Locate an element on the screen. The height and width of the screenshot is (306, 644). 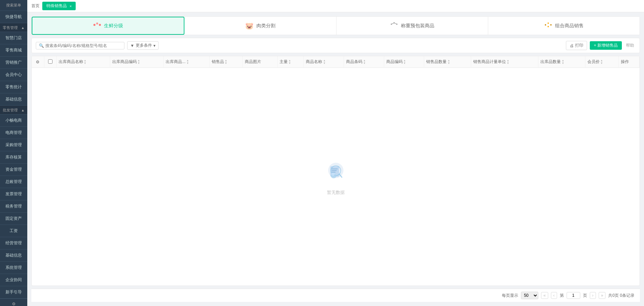
cat-tab-weight-prepack: 称重预包装商品 is located at coordinates (413, 26).